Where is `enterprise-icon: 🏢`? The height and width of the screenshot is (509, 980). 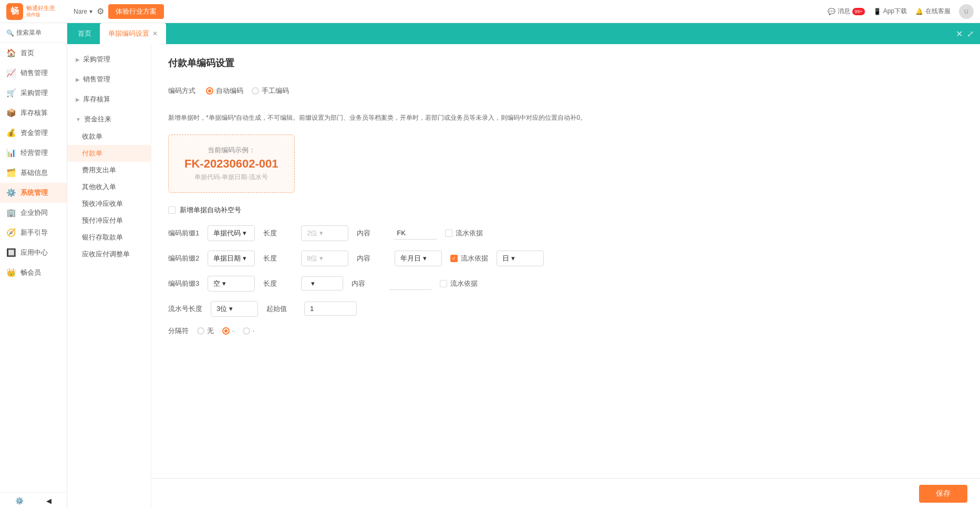
enterprise-icon: 🏢 is located at coordinates (12, 213).